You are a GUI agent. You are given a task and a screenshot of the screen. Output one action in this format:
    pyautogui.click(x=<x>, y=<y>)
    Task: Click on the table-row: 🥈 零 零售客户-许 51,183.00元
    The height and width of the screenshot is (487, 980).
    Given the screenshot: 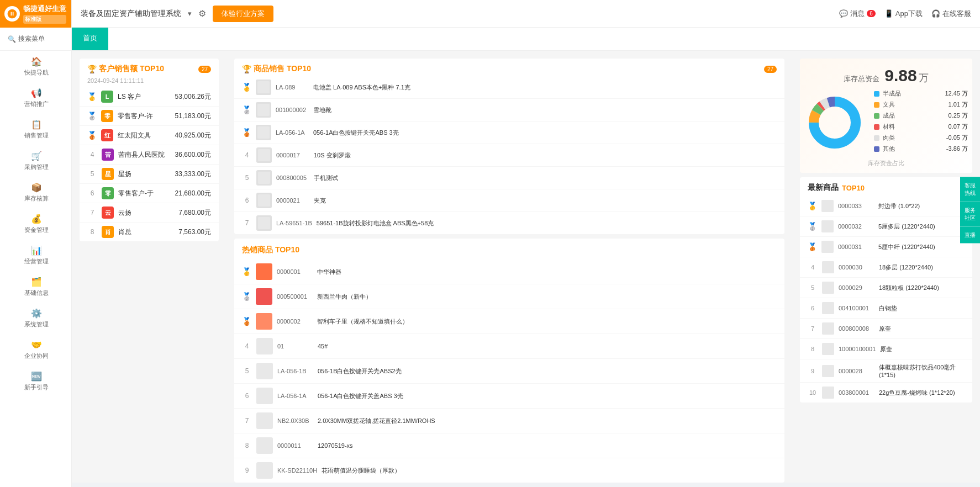 What is the action you would take?
    pyautogui.click(x=149, y=116)
    